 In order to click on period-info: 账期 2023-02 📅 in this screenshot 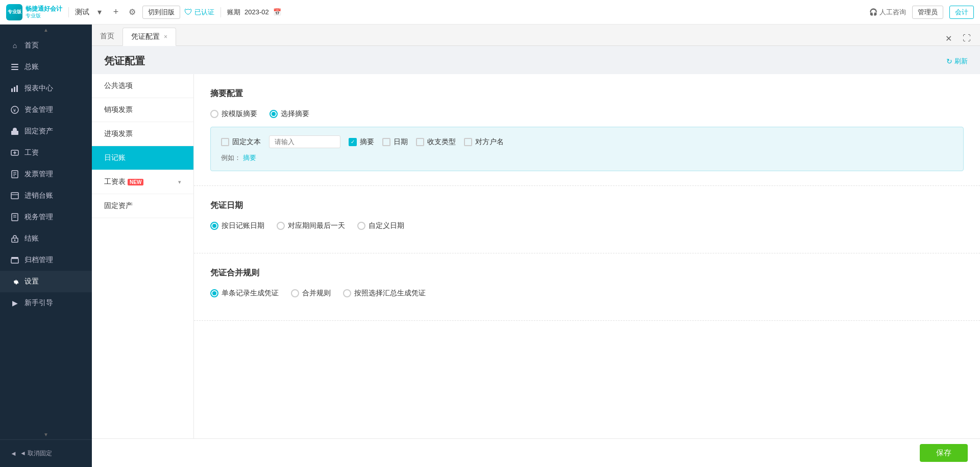, I will do `click(254, 12)`.